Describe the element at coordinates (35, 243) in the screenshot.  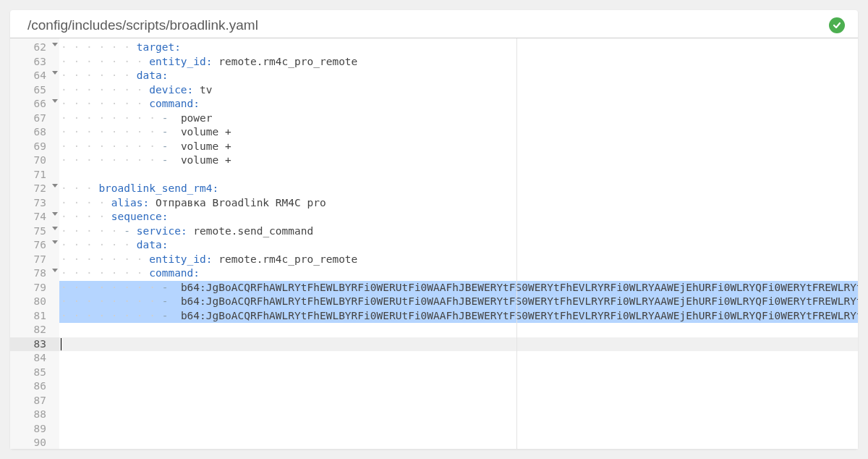
I see `line-number-gutter: 6263646566676869707172737475767778798081…` at that location.